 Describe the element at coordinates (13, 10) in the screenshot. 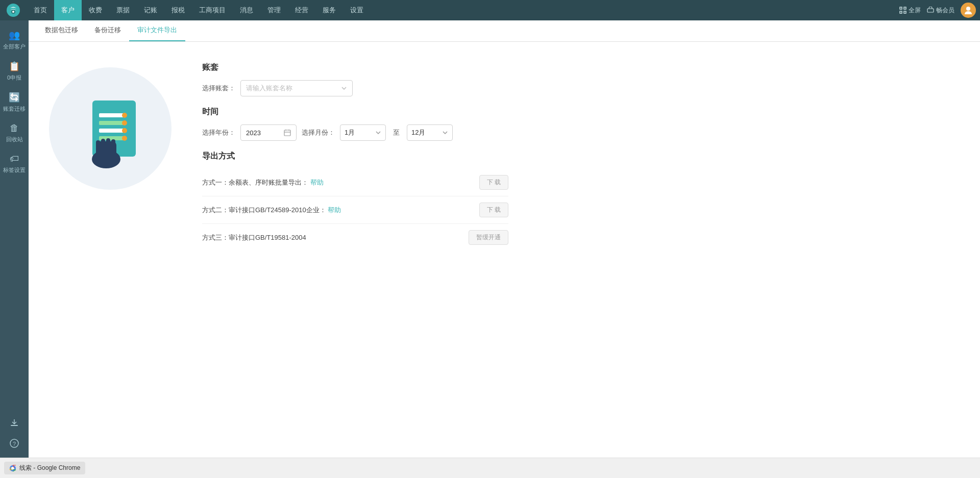

I see `app-logo` at that location.